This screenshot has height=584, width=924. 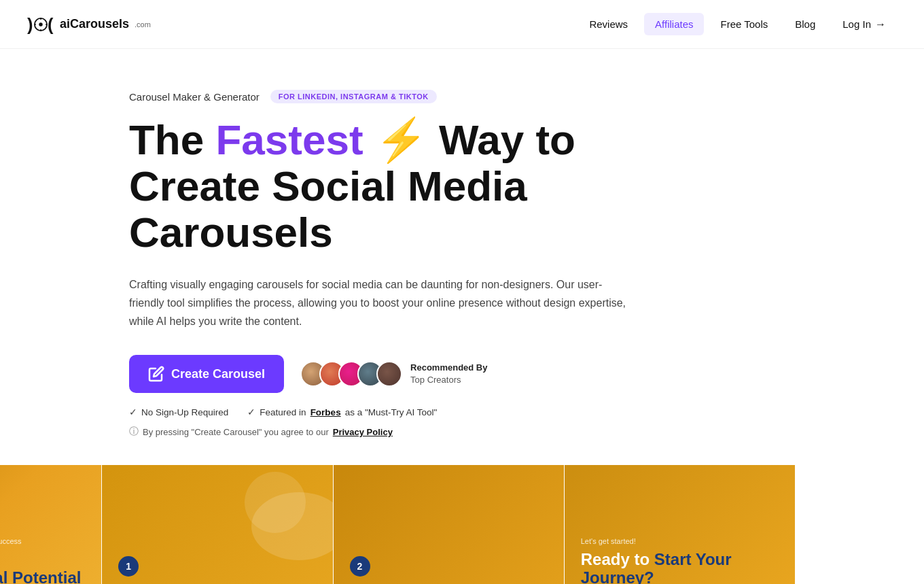 What do you see at coordinates (326, 412) in the screenshot?
I see `forbes-link: Forbes` at bounding box center [326, 412].